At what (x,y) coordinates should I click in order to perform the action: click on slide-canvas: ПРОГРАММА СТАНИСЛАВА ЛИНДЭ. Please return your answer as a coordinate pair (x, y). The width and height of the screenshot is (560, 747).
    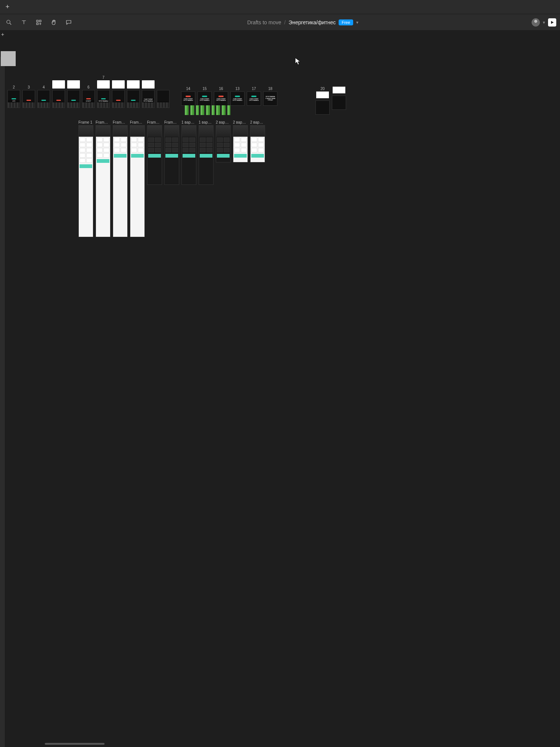
    Looking at the image, I should click on (270, 99).